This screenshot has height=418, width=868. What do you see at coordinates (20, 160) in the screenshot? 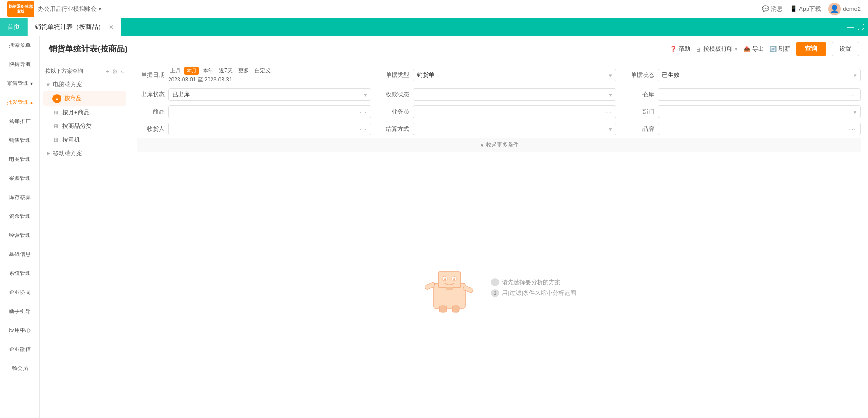
I see `sidebar-item-ecommerce: 电商管理` at bounding box center [20, 160].